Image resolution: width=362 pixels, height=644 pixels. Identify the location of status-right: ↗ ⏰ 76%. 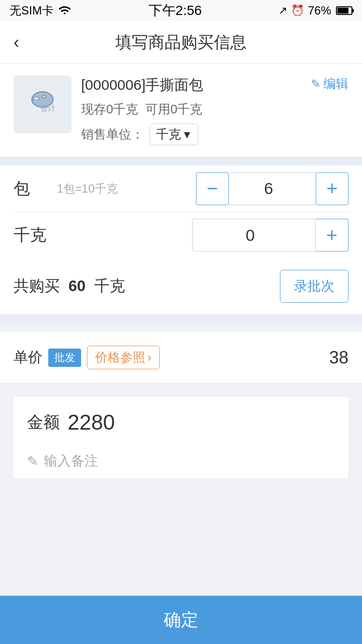
(316, 11).